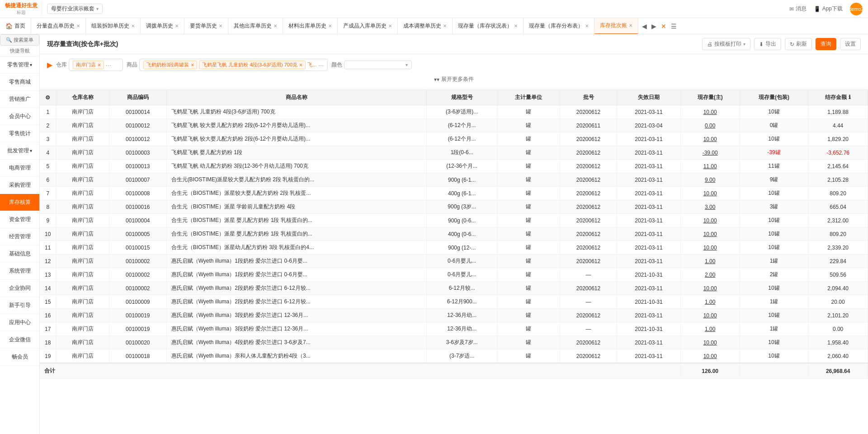 The image size is (868, 434). I want to click on cell-amount: 0.00, so click(838, 329).